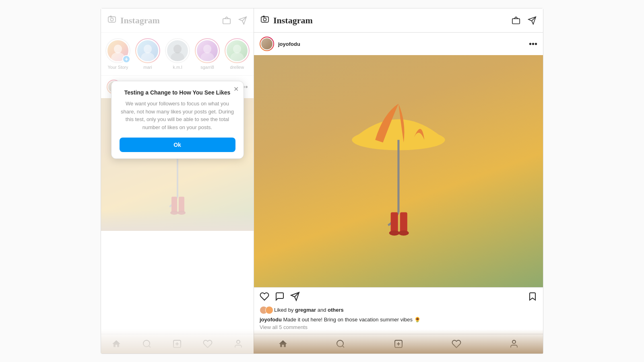 This screenshot has height=362, width=644. I want to click on caption-username: joyofodu, so click(270, 319).